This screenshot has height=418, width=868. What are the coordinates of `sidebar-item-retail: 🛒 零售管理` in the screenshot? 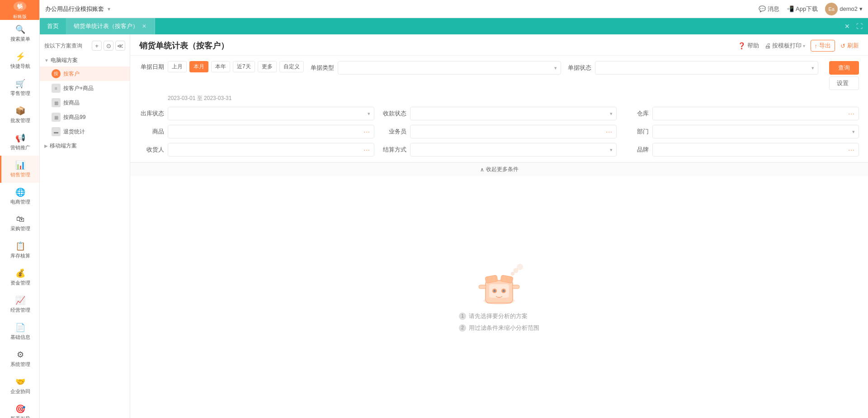 It's located at (20, 88).